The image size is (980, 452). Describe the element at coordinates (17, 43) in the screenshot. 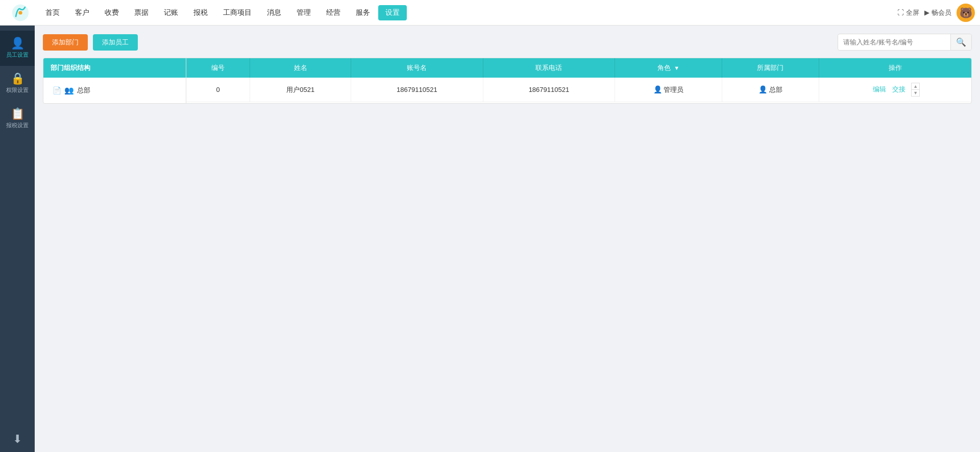

I see `employee-icon: 👤` at that location.